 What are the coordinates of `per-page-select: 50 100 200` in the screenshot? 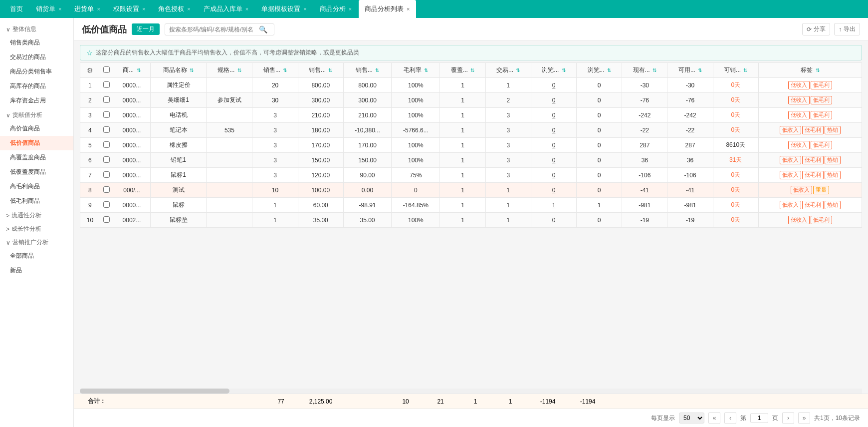 It's located at (691, 418).